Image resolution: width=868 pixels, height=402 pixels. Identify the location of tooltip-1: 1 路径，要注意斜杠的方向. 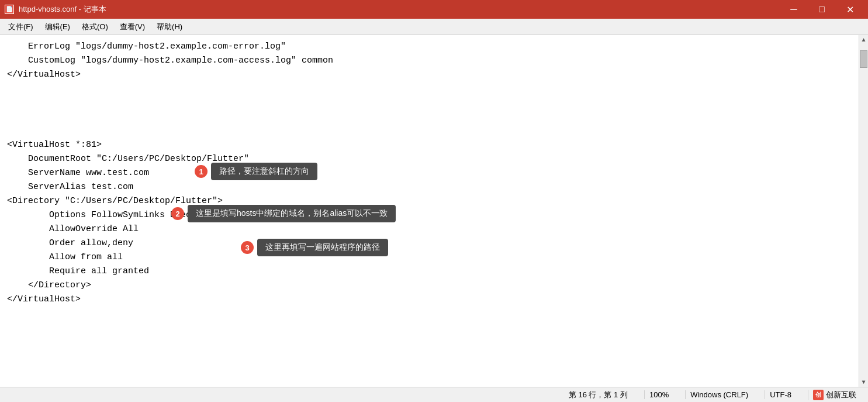
(256, 171).